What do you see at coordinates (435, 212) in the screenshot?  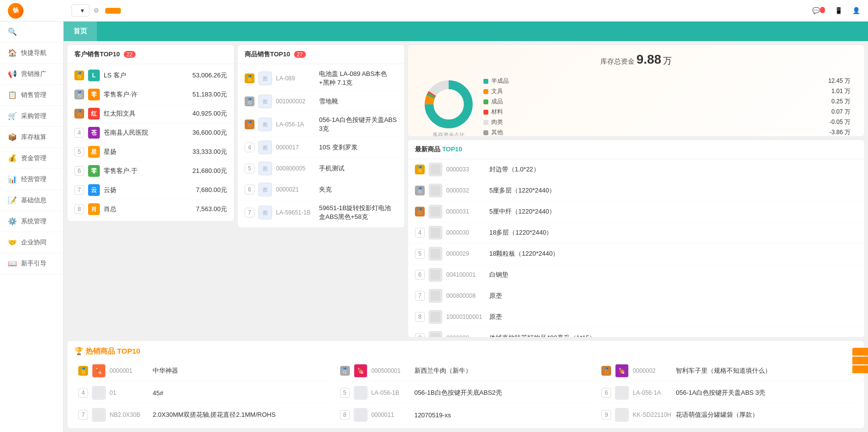 I see `new-product-thumb` at bounding box center [435, 212].